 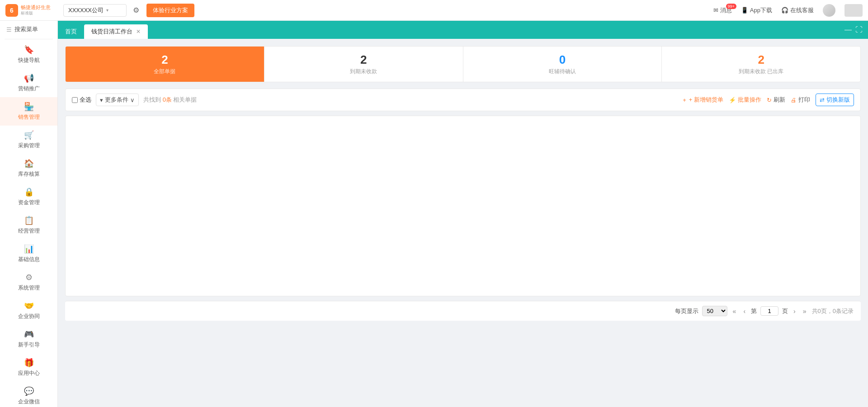 I want to click on finance-icon: 🔒, so click(x=29, y=192).